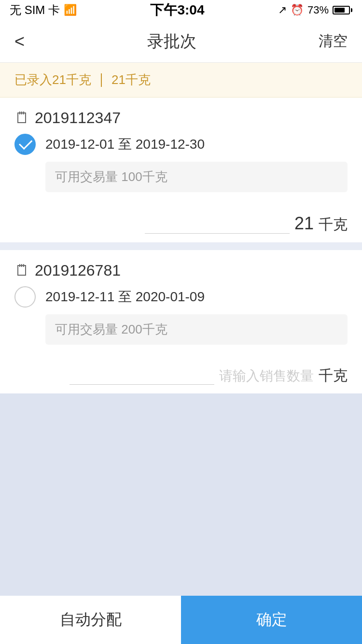 The width and height of the screenshot is (362, 644). I want to click on batch-2-number: 2019126781, so click(78, 270).